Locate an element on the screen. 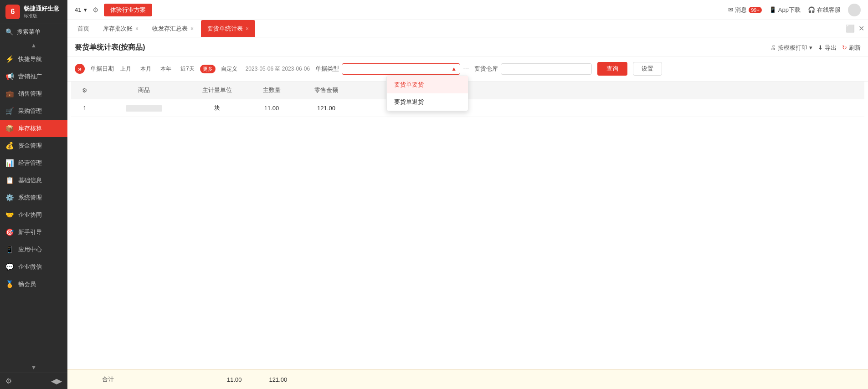 This screenshot has height=389, width=868. tab-order-stats-label: 要货单统计表 is located at coordinates (225, 29).